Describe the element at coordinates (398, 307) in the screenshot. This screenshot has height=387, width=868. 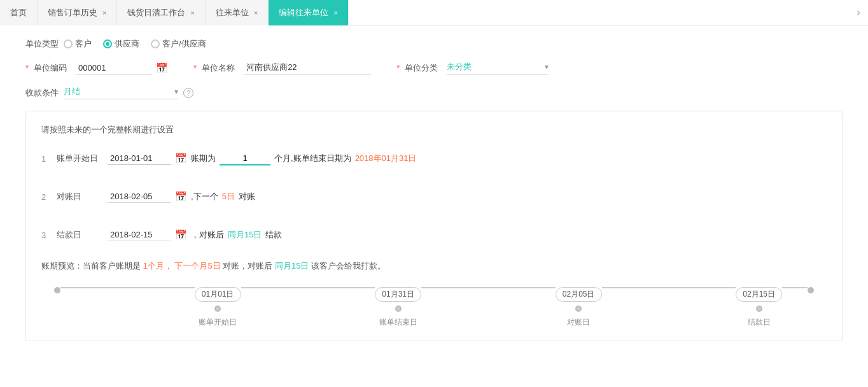
I see `tl-node-2: 01月31日 账单结束日` at that location.